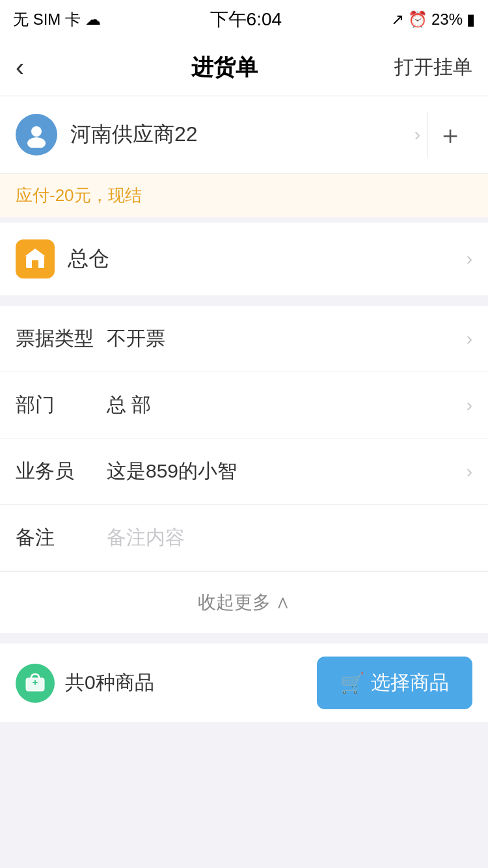  Describe the element at coordinates (61, 405) in the screenshot. I see `department-label: 部门` at that location.